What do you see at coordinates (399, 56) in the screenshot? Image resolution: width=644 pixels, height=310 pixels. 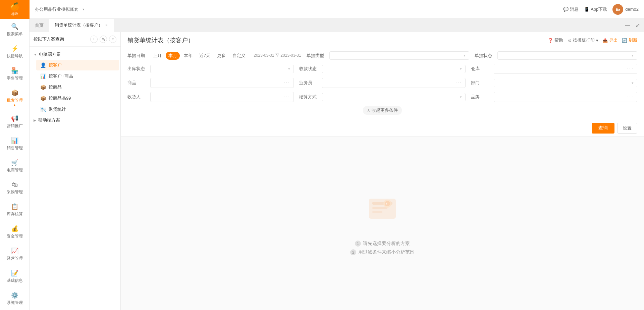 I see `doc-type-field: ▾` at bounding box center [399, 56].